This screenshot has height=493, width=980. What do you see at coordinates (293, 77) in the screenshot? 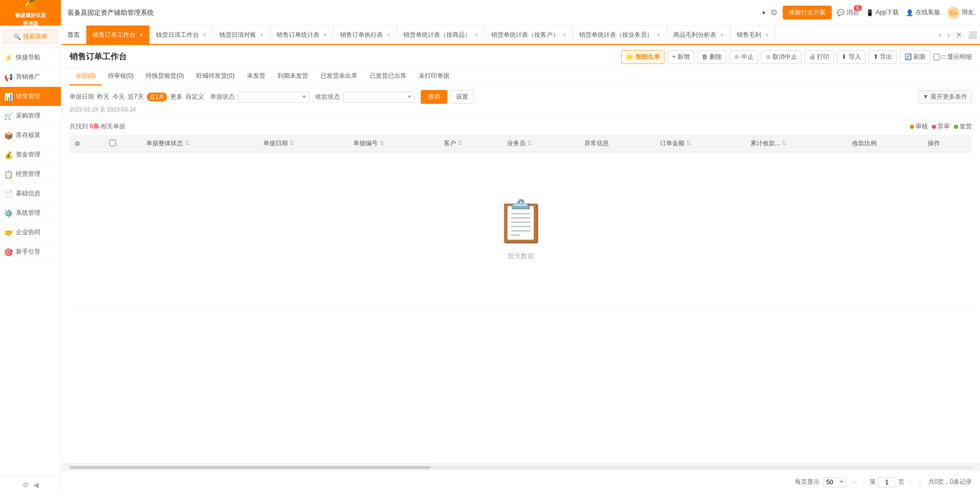
I see `subtab-expired-not-shipped: 到期未发货` at bounding box center [293, 77].